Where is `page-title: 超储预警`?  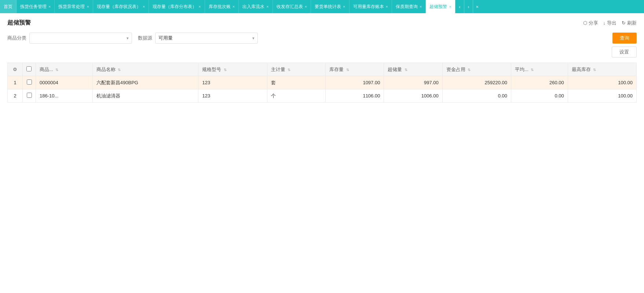 page-title: 超储预警 is located at coordinates (19, 23).